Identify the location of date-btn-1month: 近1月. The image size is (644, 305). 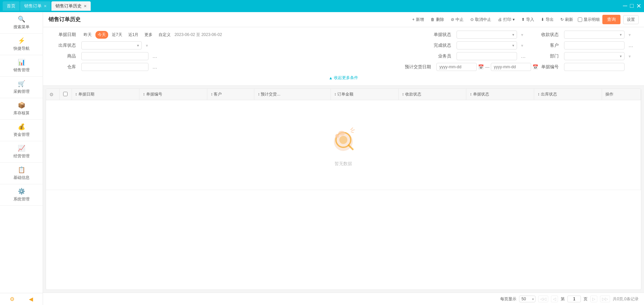
(134, 35).